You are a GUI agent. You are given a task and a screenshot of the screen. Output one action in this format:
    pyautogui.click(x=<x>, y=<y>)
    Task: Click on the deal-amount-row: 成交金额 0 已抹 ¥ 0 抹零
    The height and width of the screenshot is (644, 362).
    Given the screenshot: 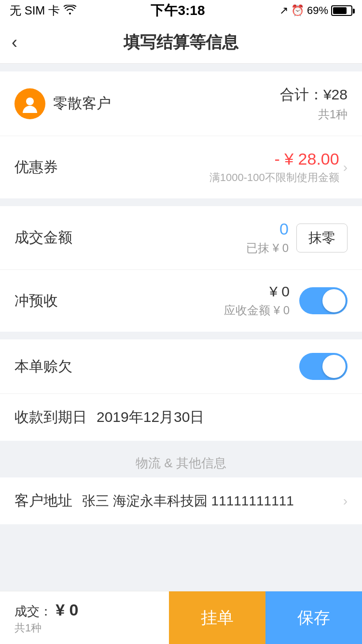 What is the action you would take?
    pyautogui.click(x=181, y=238)
    